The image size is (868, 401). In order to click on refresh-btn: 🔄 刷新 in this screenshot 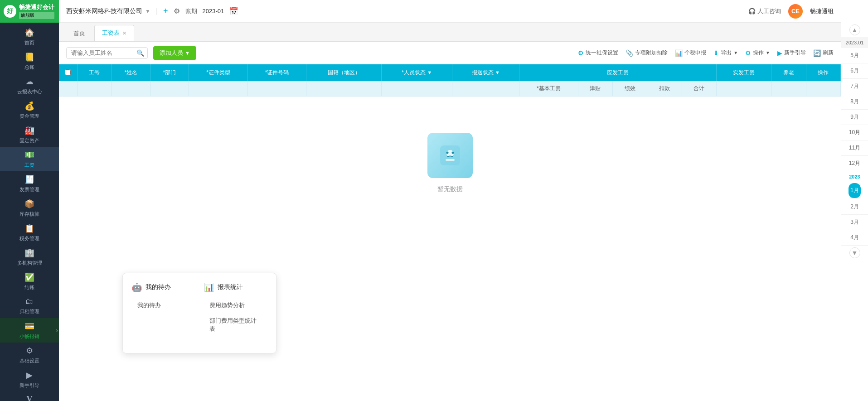, I will do `click(823, 53)`.